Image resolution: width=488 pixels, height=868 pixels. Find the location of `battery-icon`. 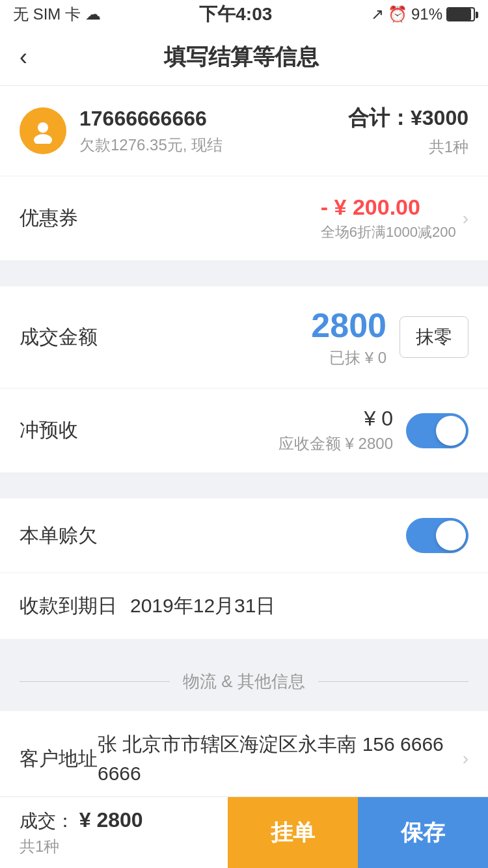

battery-icon is located at coordinates (461, 14).